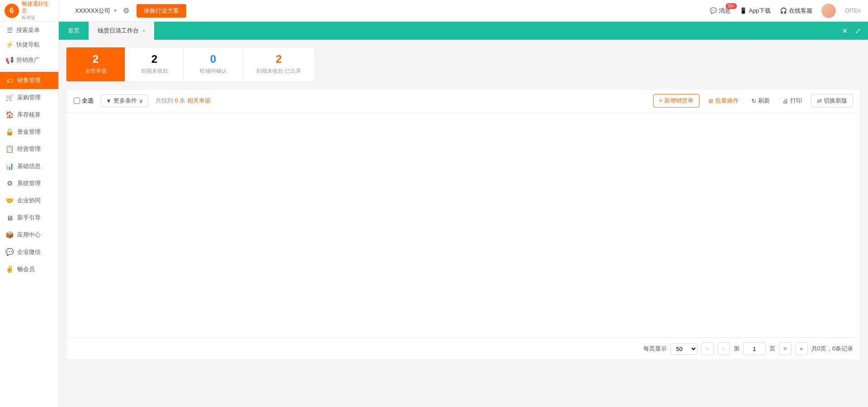 Image resolution: width=868 pixels, height=407 pixels. What do you see at coordinates (796, 11) in the screenshot?
I see `online-service-button: 🎧 在线客服` at bounding box center [796, 11].